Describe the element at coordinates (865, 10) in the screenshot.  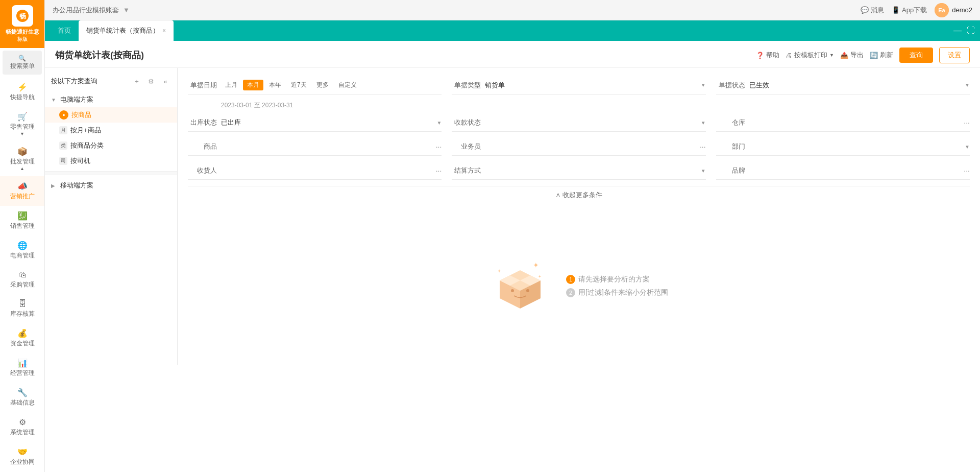
I see `message-icon: 💬` at that location.